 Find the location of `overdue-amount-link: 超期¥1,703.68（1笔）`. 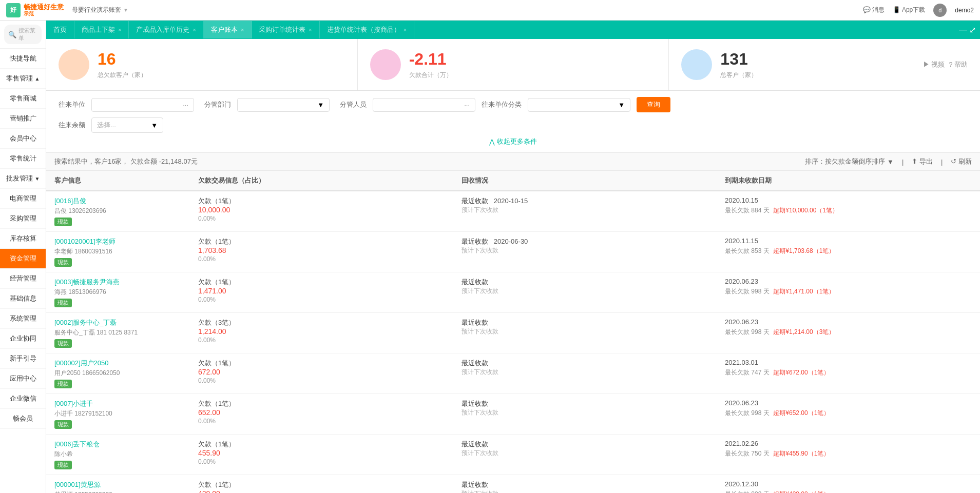

overdue-amount-link: 超期¥1,703.68（1笔） is located at coordinates (804, 251).